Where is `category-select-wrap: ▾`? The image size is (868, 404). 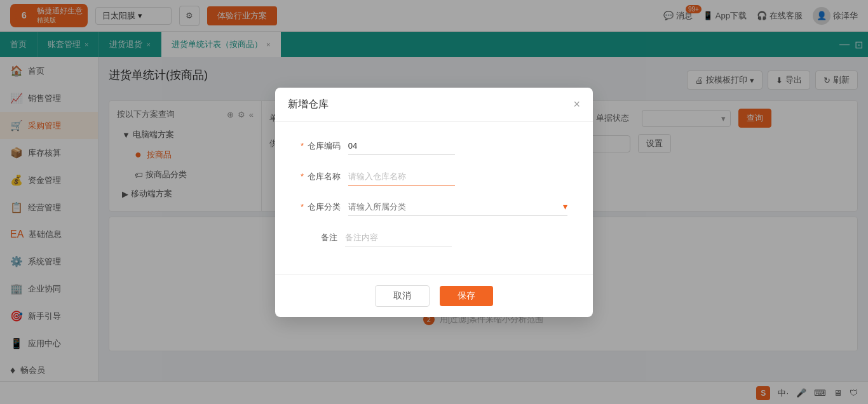
category-select-wrap: ▾ is located at coordinates (458, 207).